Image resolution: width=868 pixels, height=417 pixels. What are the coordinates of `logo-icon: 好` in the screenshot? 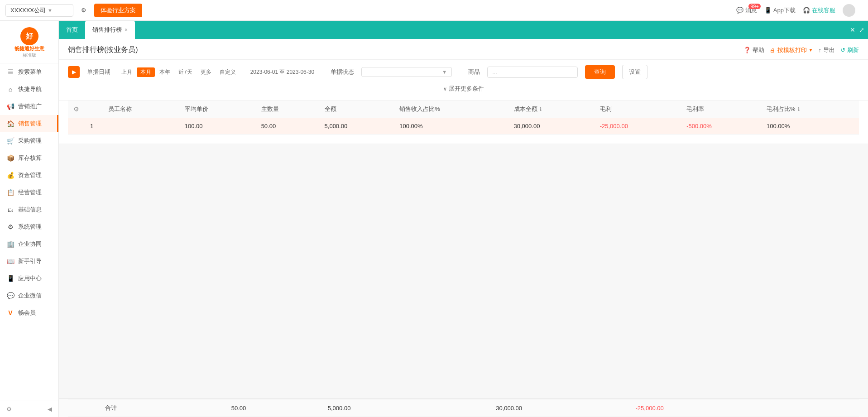 It's located at (29, 36).